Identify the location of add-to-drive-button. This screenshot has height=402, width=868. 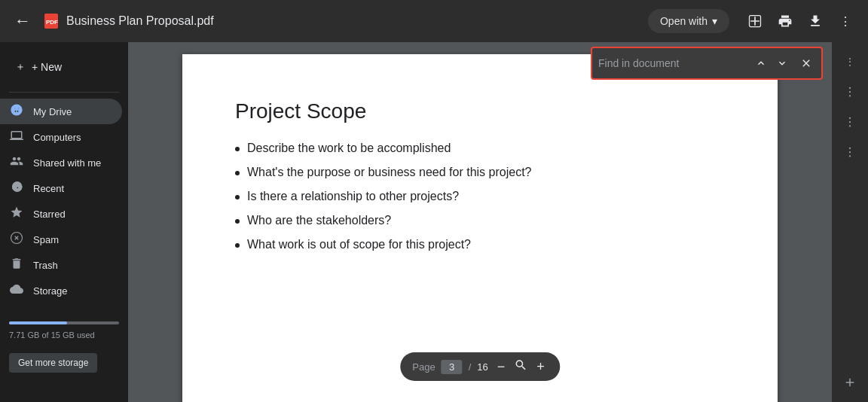
(755, 21).